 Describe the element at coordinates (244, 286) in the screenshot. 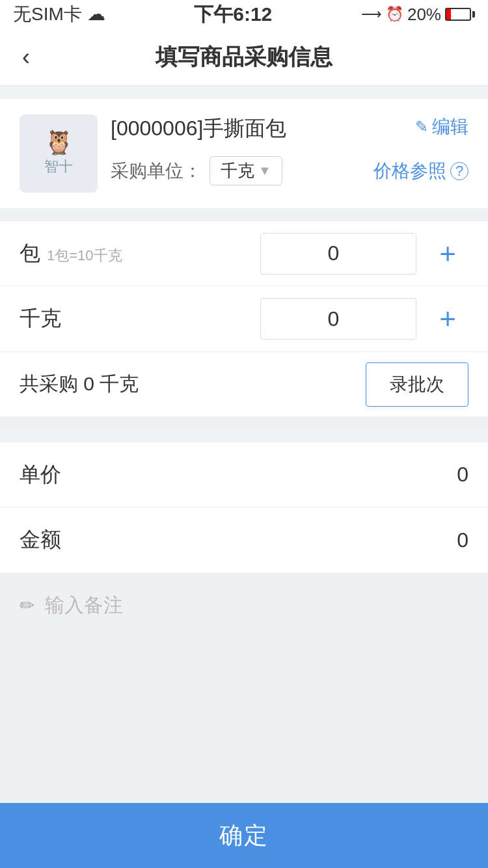

I see `quantity-input-section: 包 1包=10千克 + 千克 +` at that location.